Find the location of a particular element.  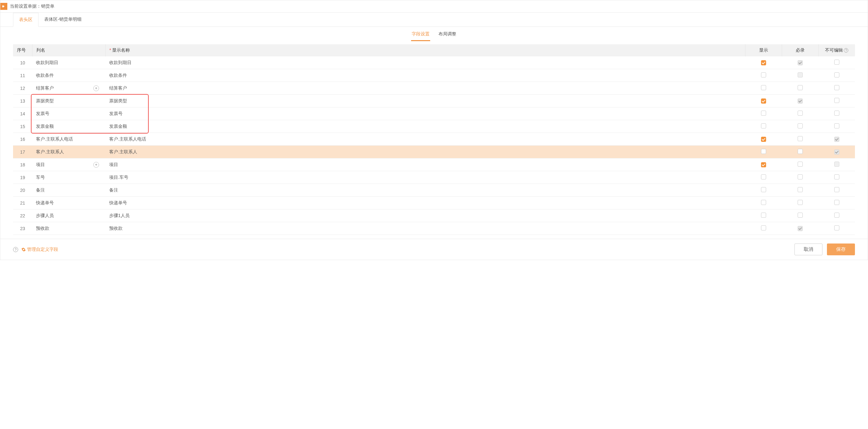

table-row: 17客户.主联系人客户.主联系人 is located at coordinates (434, 152).